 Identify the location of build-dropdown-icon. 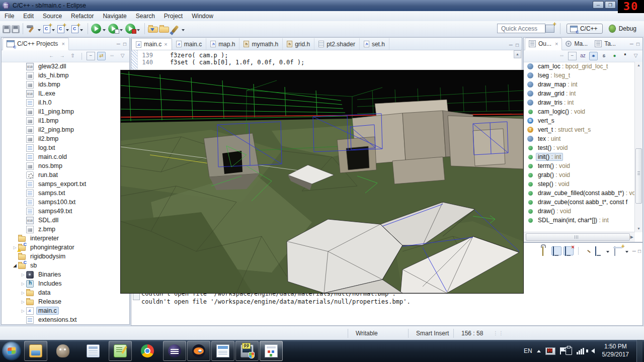
(39, 31).